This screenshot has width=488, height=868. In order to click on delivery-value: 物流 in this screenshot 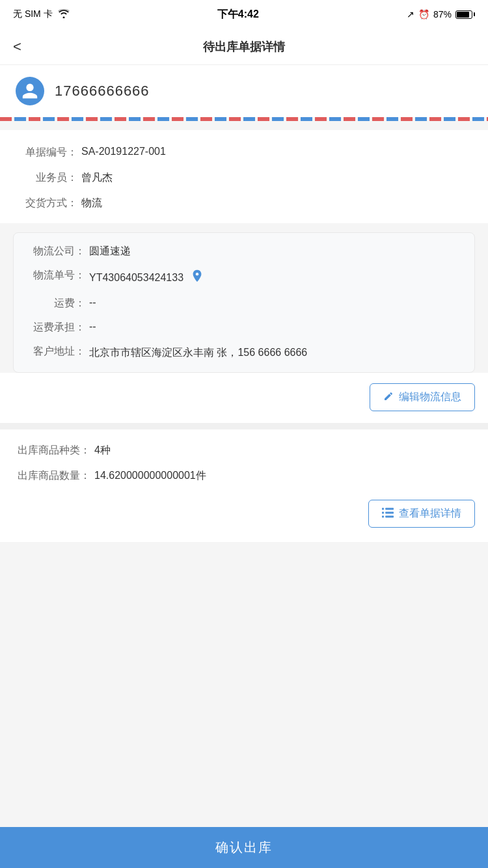, I will do `click(275, 203)`.